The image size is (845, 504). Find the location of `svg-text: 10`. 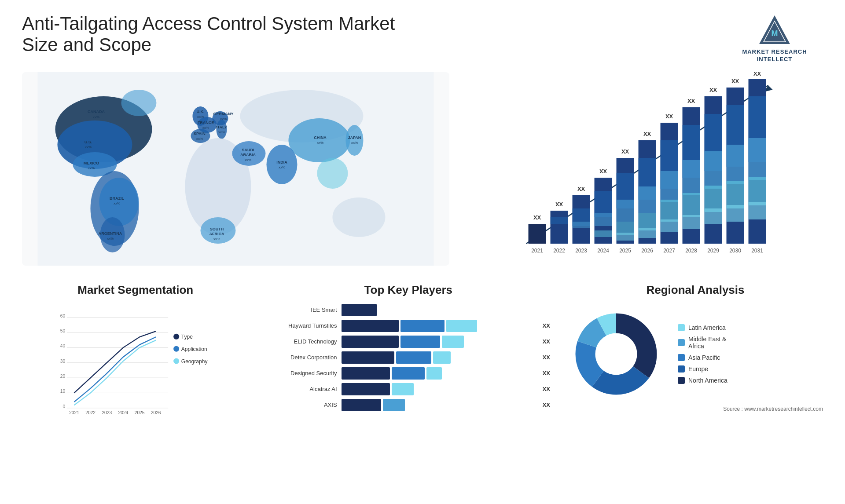

svg-text: 10 is located at coordinates (63, 391).